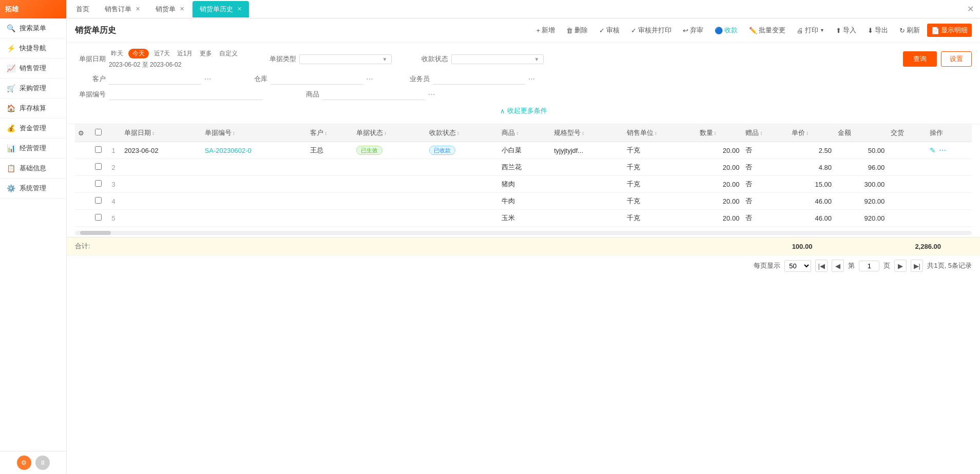 The image size is (980, 474). What do you see at coordinates (330, 133) in the screenshot?
I see `col-customer: 客户 ↕` at bounding box center [330, 133].